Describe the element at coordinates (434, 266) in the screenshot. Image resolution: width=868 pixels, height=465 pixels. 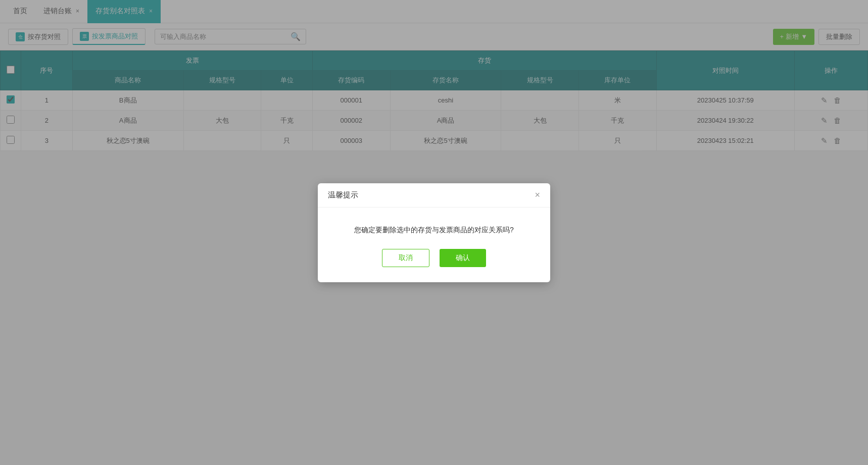
I see `dialog-footer: 取消 确认` at that location.